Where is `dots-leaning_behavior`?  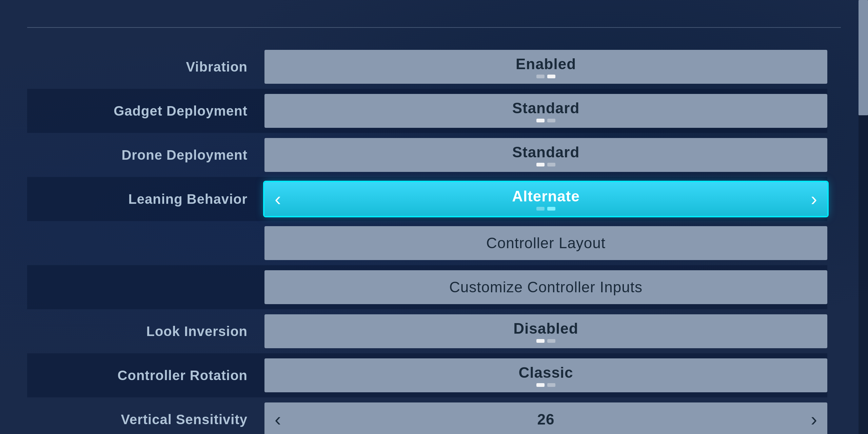
dots-leaning_behavior is located at coordinates (546, 209).